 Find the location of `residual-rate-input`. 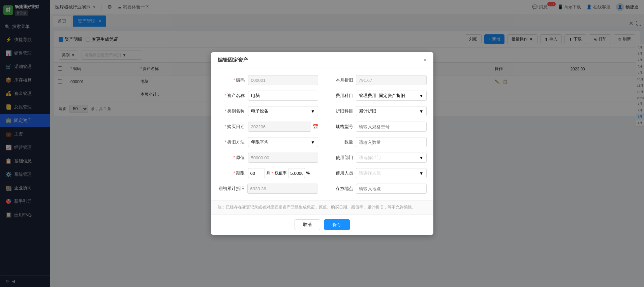

residual-rate-input is located at coordinates (297, 173).